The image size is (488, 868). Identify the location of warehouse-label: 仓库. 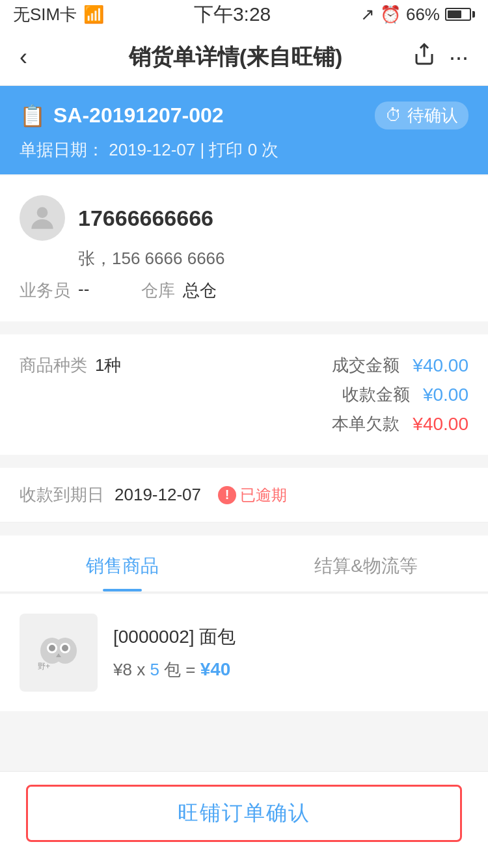
(158, 290).